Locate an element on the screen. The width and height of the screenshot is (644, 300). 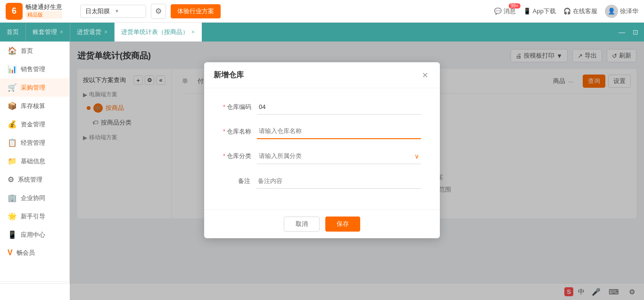
sidebar-item-inventory: 📦 库存核算 is located at coordinates (35, 106).